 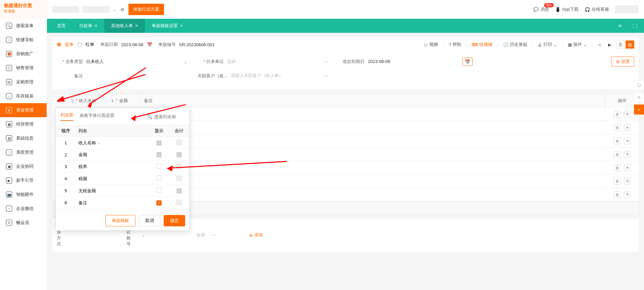 I want to click on blue-radio: 蓝单, so click(x=65, y=45).